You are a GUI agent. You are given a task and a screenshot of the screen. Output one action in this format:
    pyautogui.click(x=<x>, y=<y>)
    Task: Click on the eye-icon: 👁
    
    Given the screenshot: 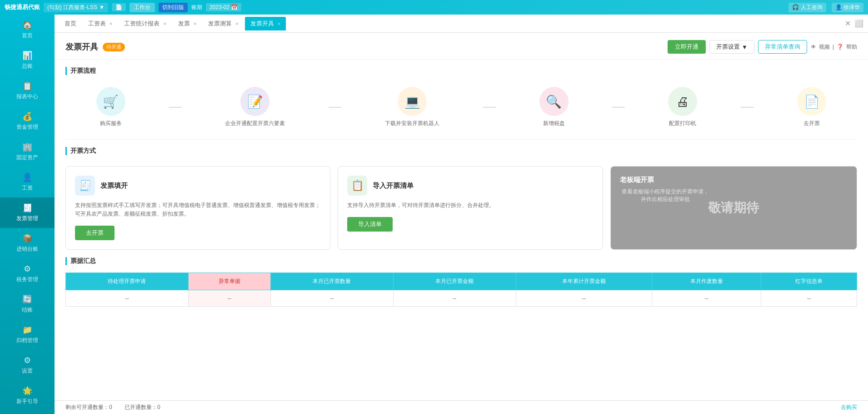 What is the action you would take?
    pyautogui.click(x=813, y=47)
    